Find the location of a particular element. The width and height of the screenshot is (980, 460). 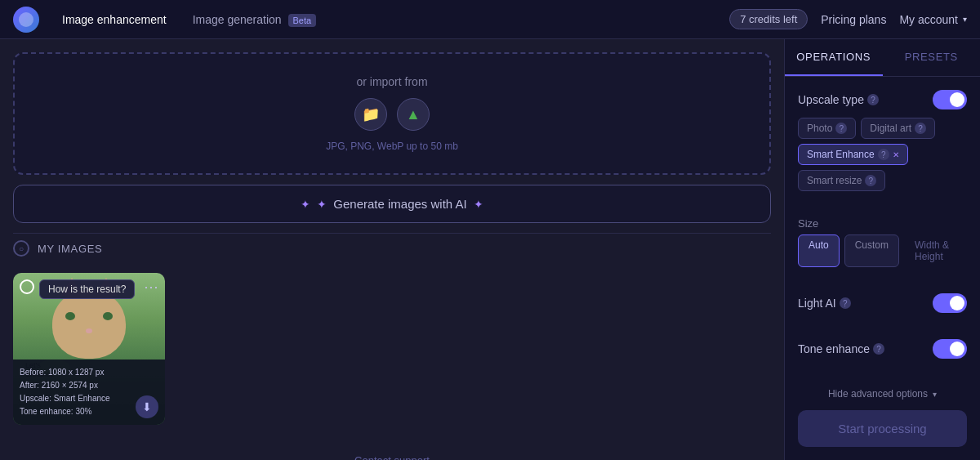

smart-enhance-info-icon: ? is located at coordinates (884, 154).